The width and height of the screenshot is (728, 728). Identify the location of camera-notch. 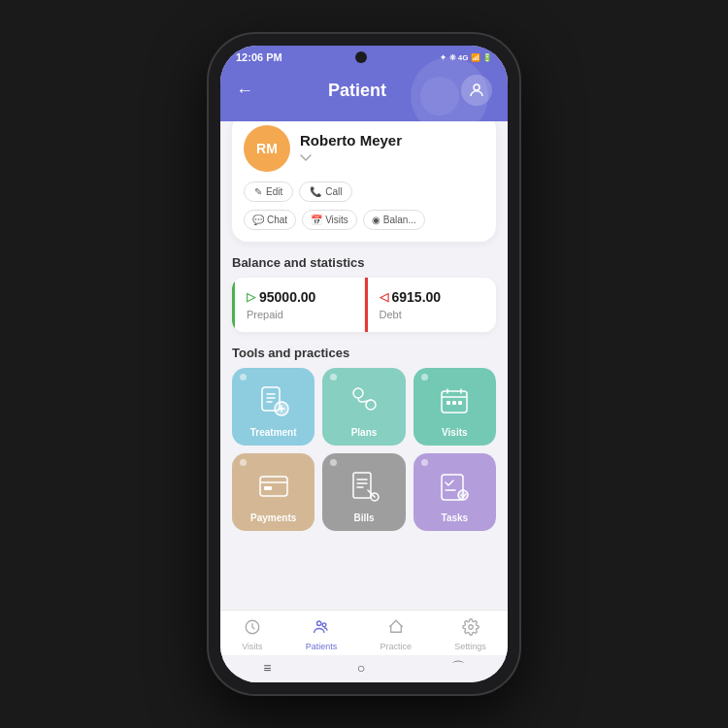
(361, 57).